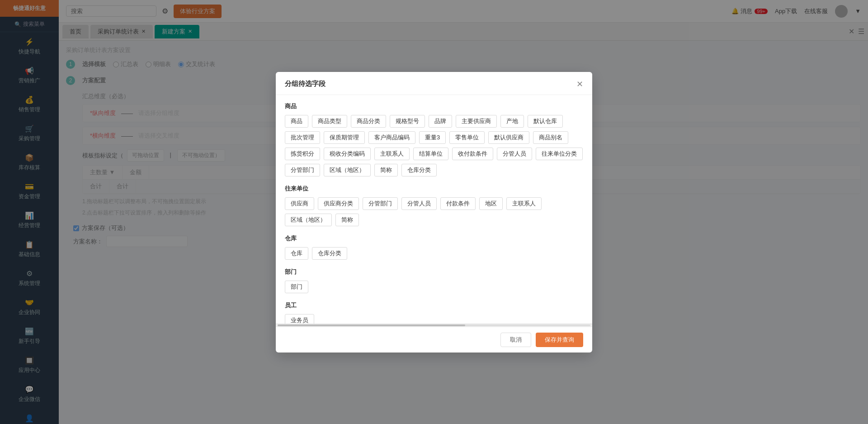 Image resolution: width=868 pixels, height=424 pixels. What do you see at coordinates (302, 138) in the screenshot?
I see `field-tag-批次管理: 批次管理` at bounding box center [302, 138].